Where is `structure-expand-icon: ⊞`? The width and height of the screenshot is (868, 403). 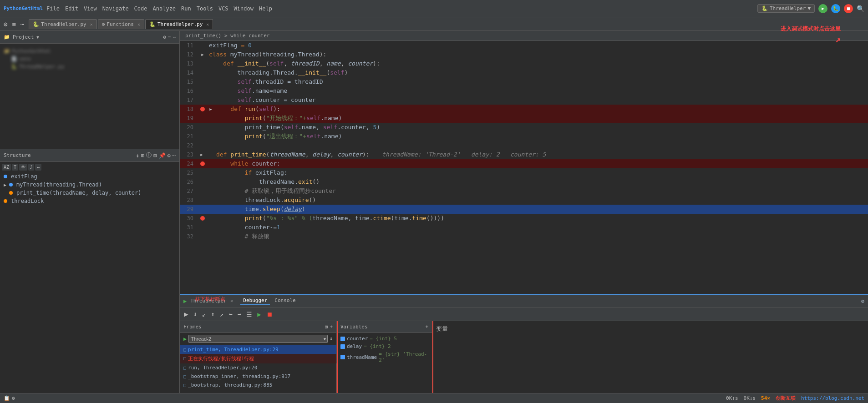
structure-expand-icon: ⊞ is located at coordinates (143, 156).